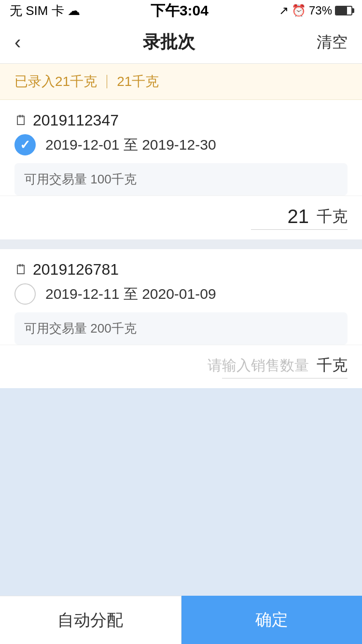 The height and width of the screenshot is (644, 362). Describe the element at coordinates (316, 11) in the screenshot. I see `status-right: ↗ ⏰ 73%` at that location.